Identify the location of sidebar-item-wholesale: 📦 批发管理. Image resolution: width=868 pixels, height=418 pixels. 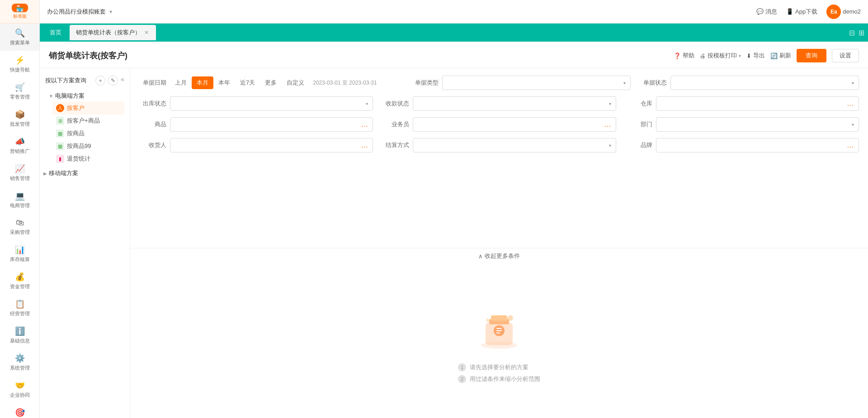
(20, 119).